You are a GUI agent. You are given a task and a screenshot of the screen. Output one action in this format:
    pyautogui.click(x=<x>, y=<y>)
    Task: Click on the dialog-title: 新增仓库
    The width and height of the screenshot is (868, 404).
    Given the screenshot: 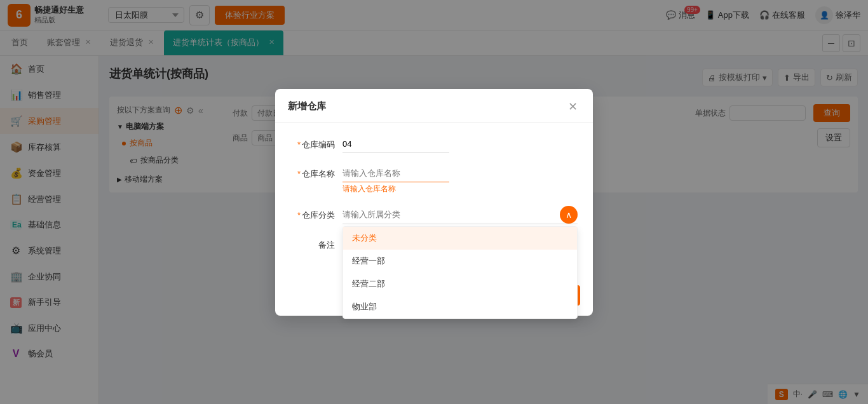 What is the action you would take?
    pyautogui.click(x=307, y=107)
    